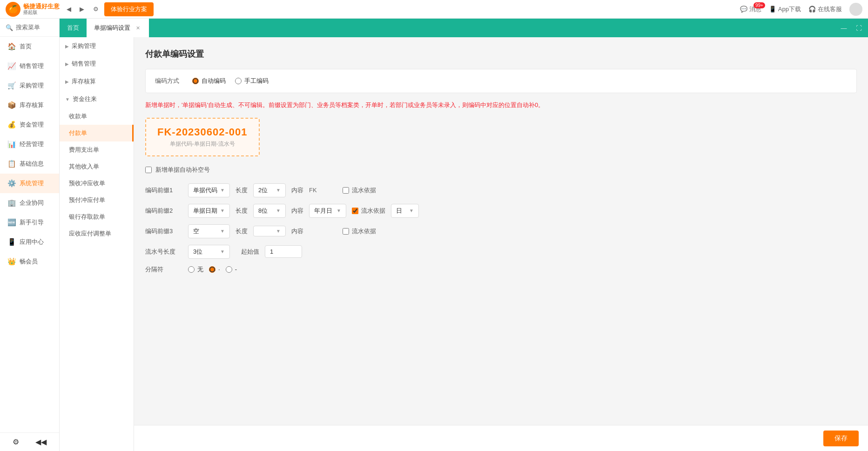 The height and width of the screenshot is (451, 868). What do you see at coordinates (30, 222) in the screenshot?
I see `sidebar-item-newguide: 🆕 新手引导` at bounding box center [30, 222].